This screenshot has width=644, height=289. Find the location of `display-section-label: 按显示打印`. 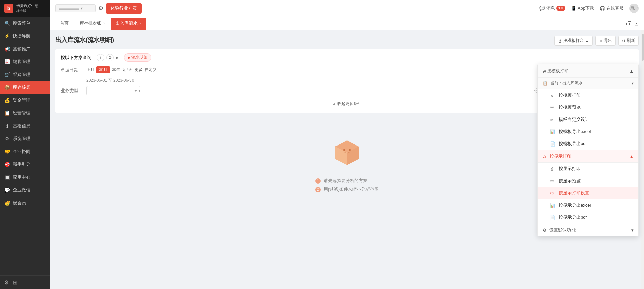

display-section-label: 按显示打印 is located at coordinates (560, 156).